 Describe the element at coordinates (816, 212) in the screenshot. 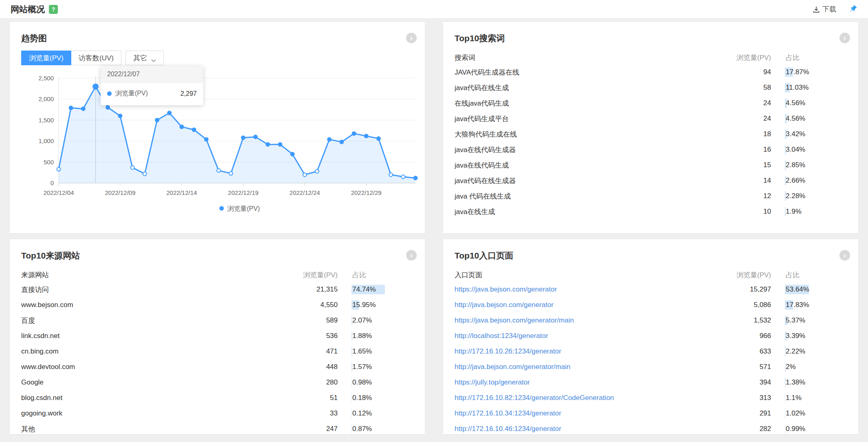

I see `row-pct: 1.9%` at that location.